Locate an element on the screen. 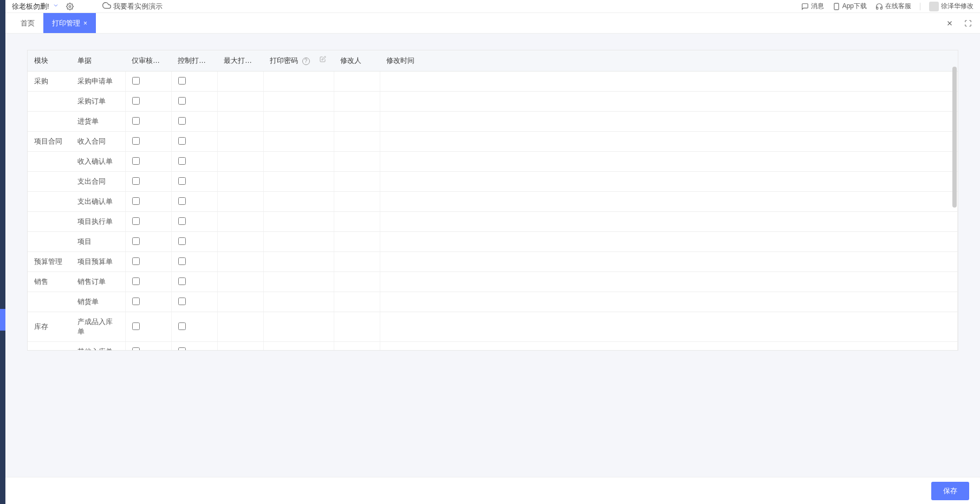  messages-link: 消息 is located at coordinates (813, 7).